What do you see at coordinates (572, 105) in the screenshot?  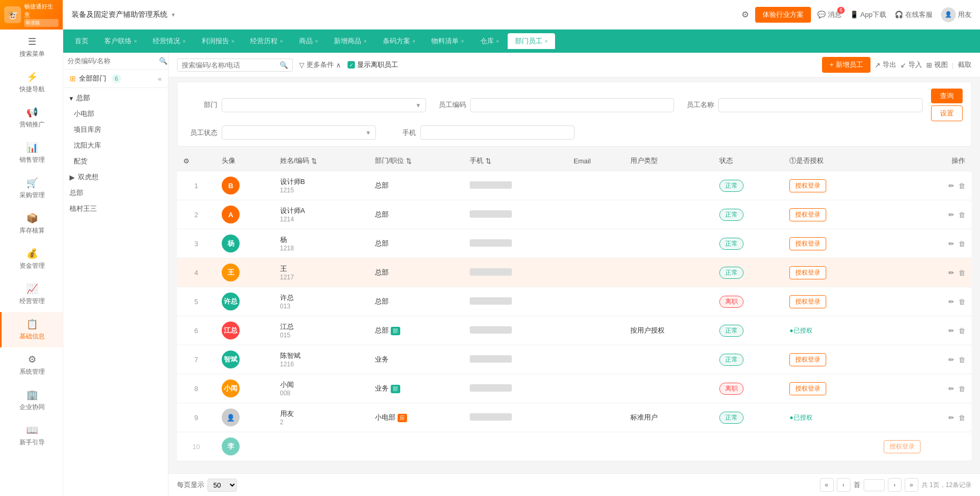 I see `filter-empcode-input` at bounding box center [572, 105].